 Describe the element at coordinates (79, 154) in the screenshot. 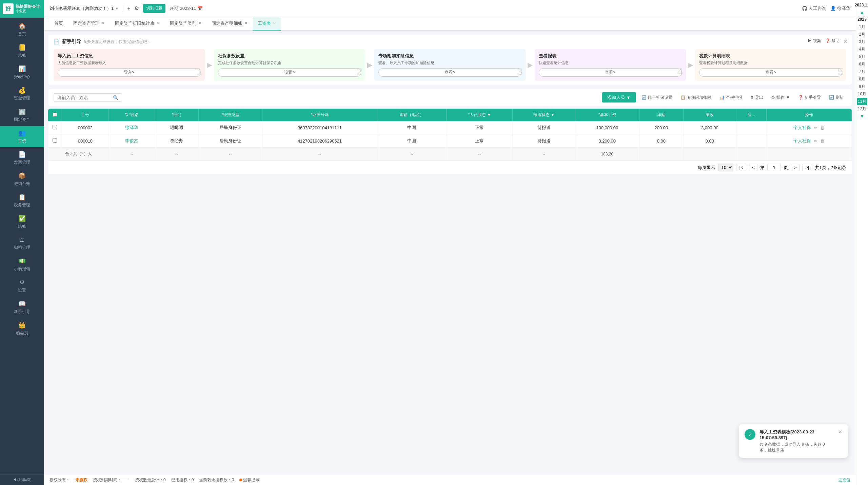

I see `total-label: 合计共（2）人` at that location.